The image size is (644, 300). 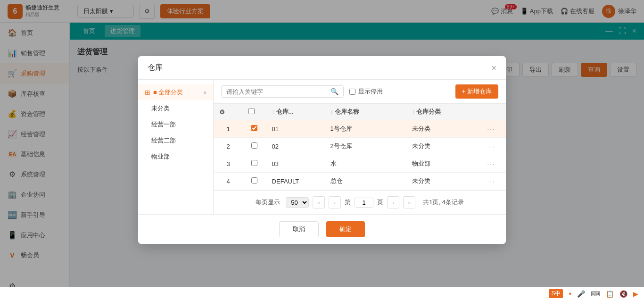 What do you see at coordinates (556, 293) in the screenshot?
I see `s-logo-icon: S中` at bounding box center [556, 293].